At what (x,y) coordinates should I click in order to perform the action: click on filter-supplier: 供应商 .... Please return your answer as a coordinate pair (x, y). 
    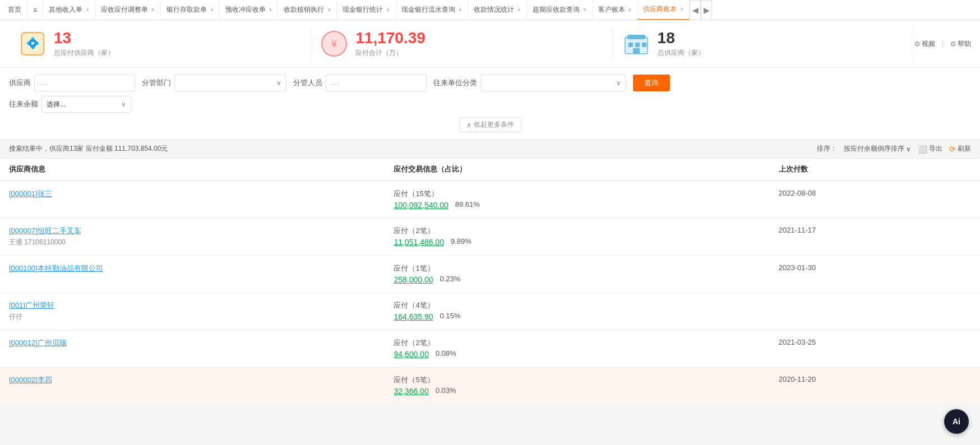
    Looking at the image, I should click on (72, 83).